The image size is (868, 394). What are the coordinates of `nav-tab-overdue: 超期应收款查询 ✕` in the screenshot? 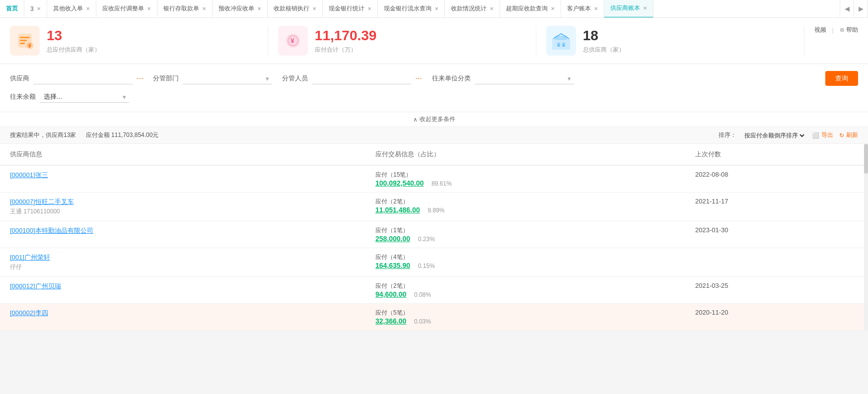 It's located at (530, 9).